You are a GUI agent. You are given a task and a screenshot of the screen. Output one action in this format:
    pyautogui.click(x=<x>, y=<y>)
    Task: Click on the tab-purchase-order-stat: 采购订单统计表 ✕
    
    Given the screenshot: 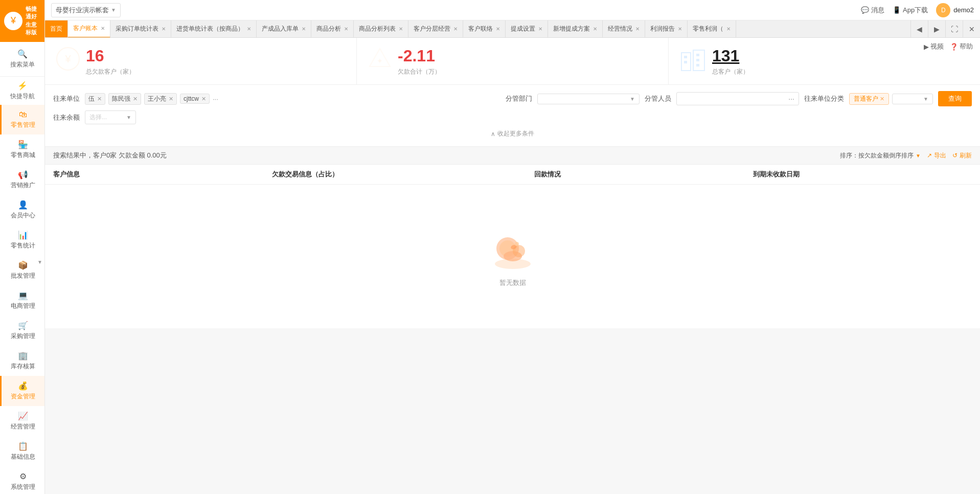 What is the action you would take?
    pyautogui.click(x=141, y=29)
    